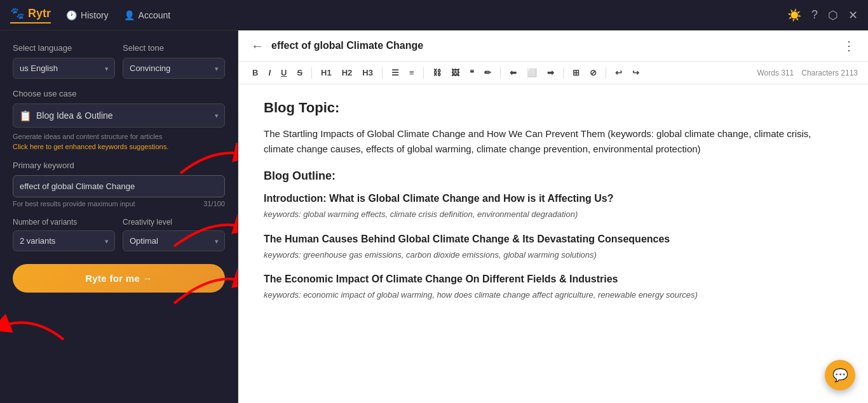 This screenshot has height=403, width=868. Describe the element at coordinates (64, 69) in the screenshot. I see `language-select: us English` at that location.